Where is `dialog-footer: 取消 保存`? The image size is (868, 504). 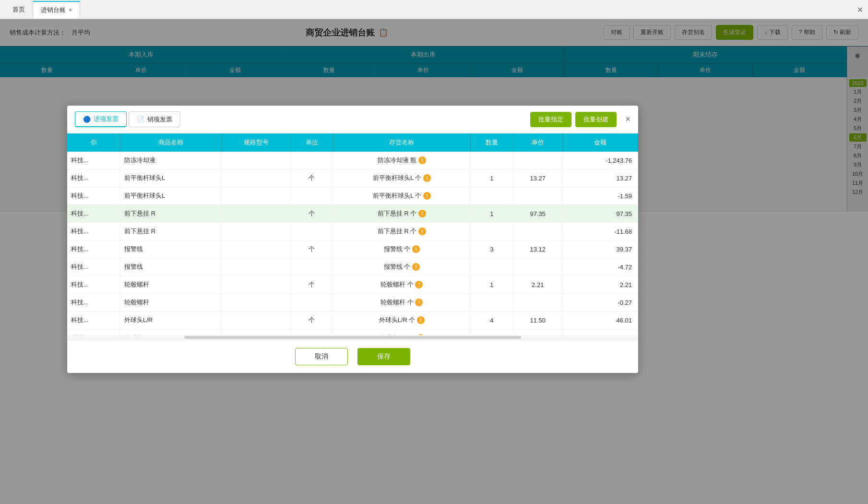 dialog-footer: 取消 保存 is located at coordinates (353, 356).